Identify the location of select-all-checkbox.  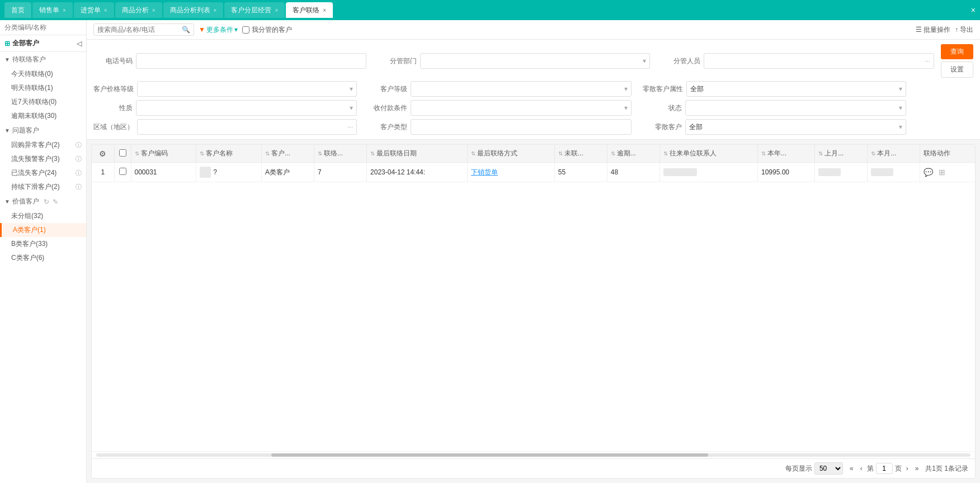
(123, 153).